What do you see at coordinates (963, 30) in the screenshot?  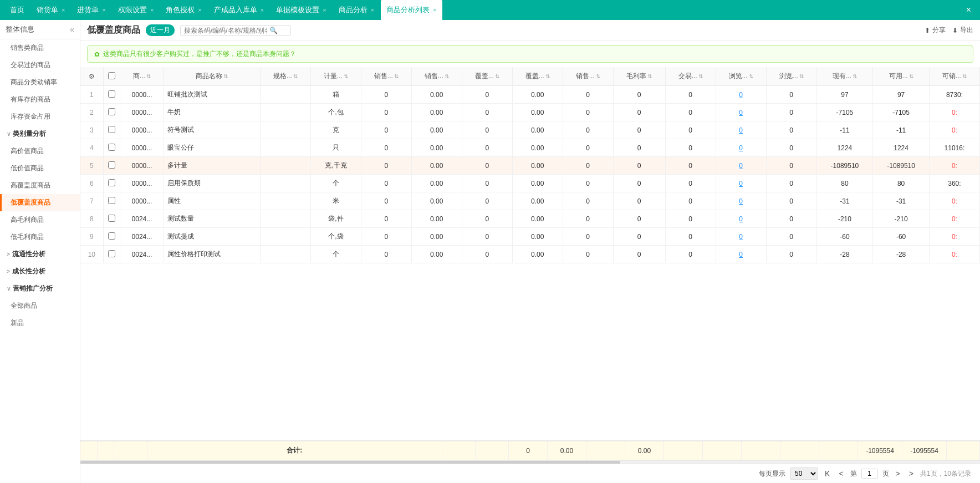 I see `export-button: ⬇ 导出` at bounding box center [963, 30].